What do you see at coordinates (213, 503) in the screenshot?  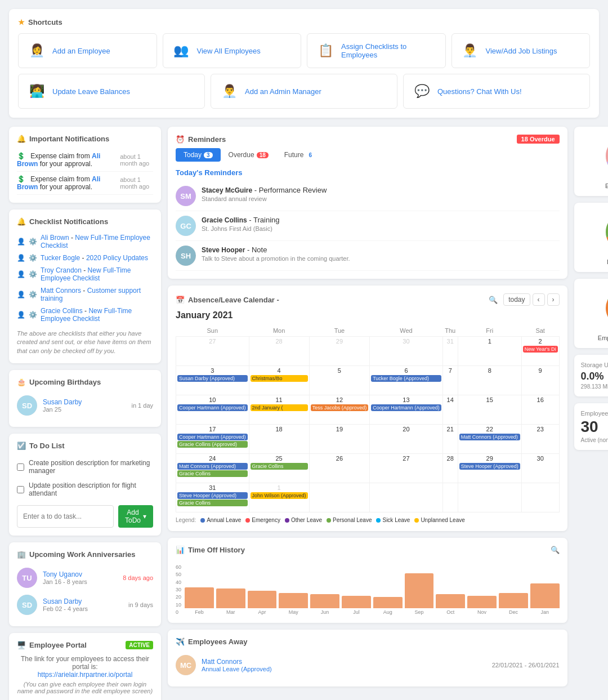 I see `cal-event: Gracie Collins` at bounding box center [213, 503].